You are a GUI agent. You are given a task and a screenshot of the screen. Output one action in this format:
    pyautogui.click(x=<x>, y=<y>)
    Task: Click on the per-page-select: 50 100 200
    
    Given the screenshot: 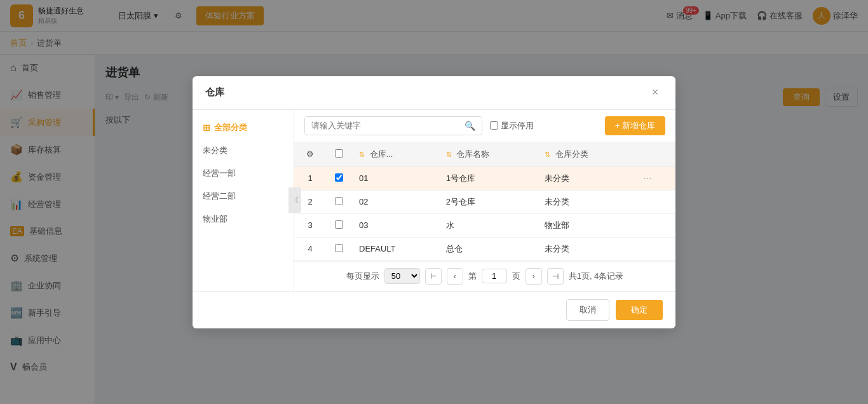 What is the action you would take?
    pyautogui.click(x=402, y=276)
    